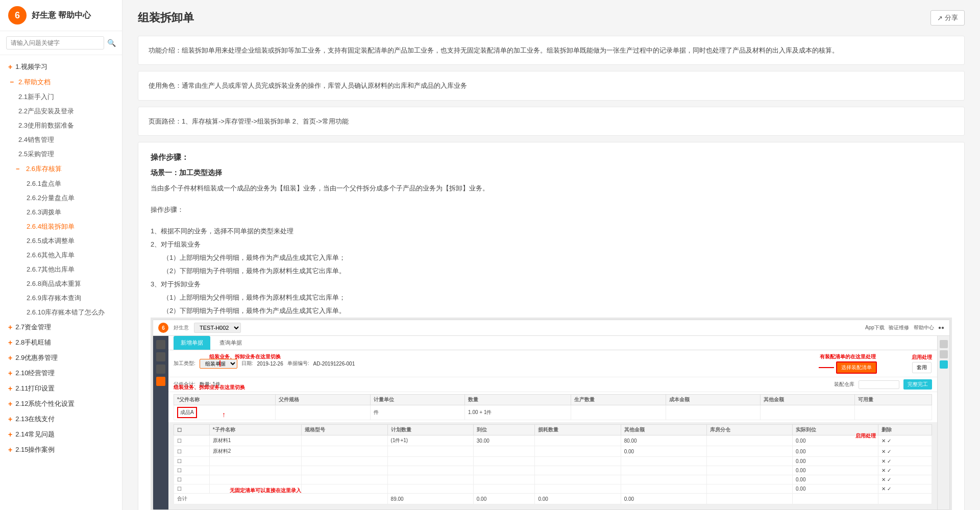 The image size is (980, 510). I want to click on sidebar-item-docs-sub1: 2.1新手入门, so click(61, 97).